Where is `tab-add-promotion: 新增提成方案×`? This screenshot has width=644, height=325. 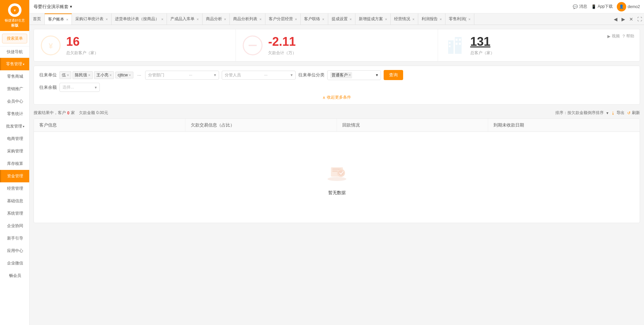 tab-add-promotion: 新增提成方案× is located at coordinates (373, 19).